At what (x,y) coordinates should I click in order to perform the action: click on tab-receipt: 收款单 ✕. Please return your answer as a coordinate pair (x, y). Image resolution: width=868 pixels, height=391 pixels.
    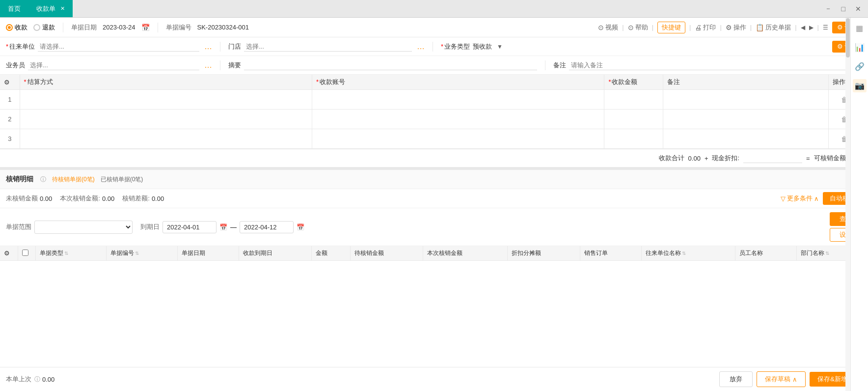
    Looking at the image, I should click on (51, 9).